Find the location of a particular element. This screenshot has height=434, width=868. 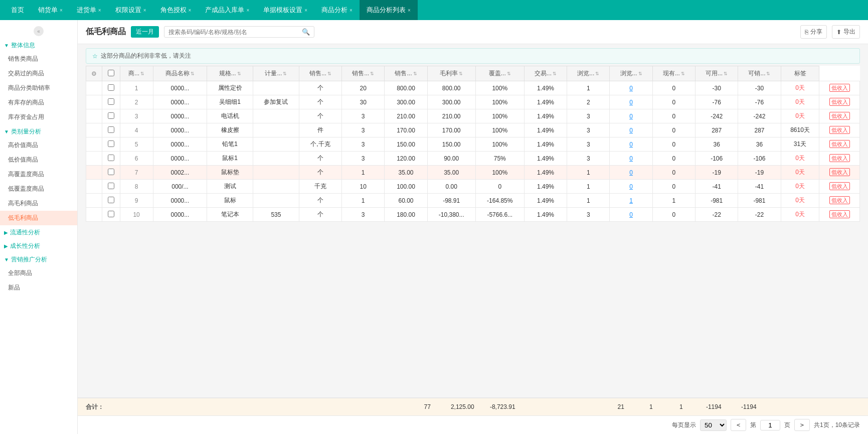

sidebar-collapse-btn: « is located at coordinates (39, 31).